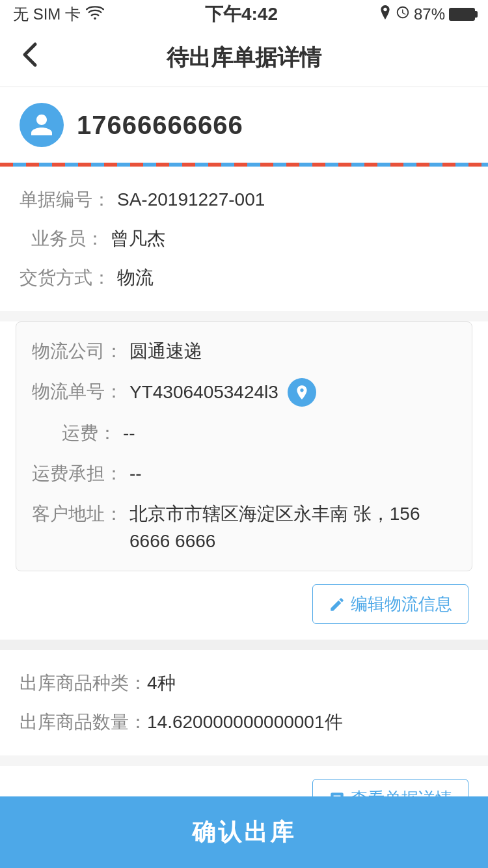  Describe the element at coordinates (81, 351) in the screenshot. I see `logistics-company-label: 物流公司：` at that location.